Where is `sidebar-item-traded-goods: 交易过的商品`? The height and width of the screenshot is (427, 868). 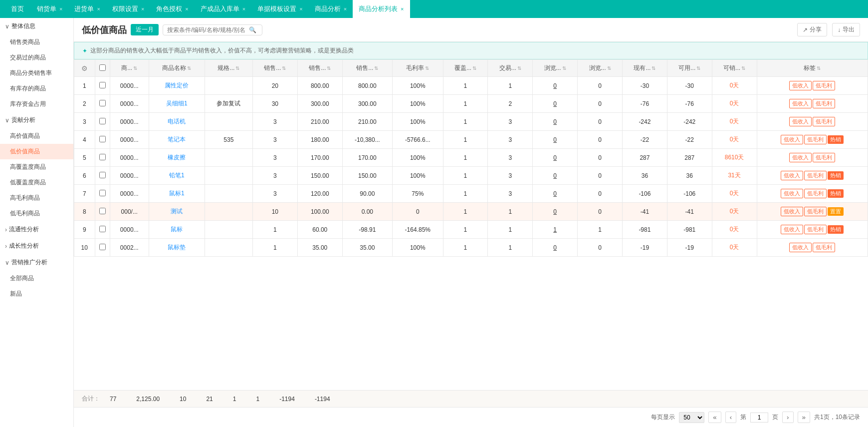
sidebar-item-traded-goods: 交易过的商品 is located at coordinates (37, 58).